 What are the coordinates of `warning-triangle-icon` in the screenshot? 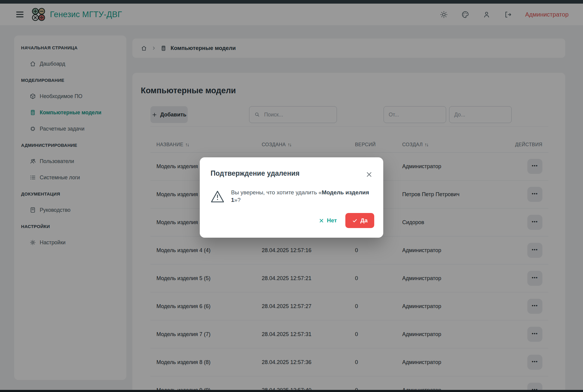 It's located at (217, 196).